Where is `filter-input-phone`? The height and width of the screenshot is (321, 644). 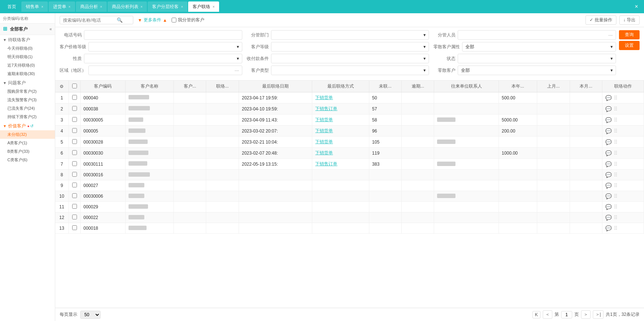 filter-input-phone is located at coordinates (163, 35).